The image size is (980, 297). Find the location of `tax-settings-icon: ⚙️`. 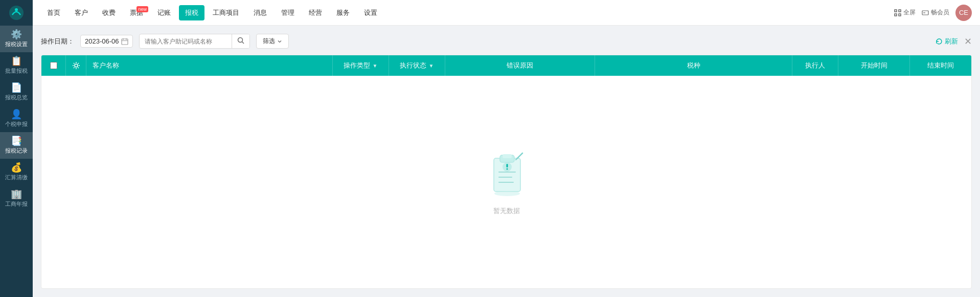

tax-settings-icon: ⚙️ is located at coordinates (16, 34).